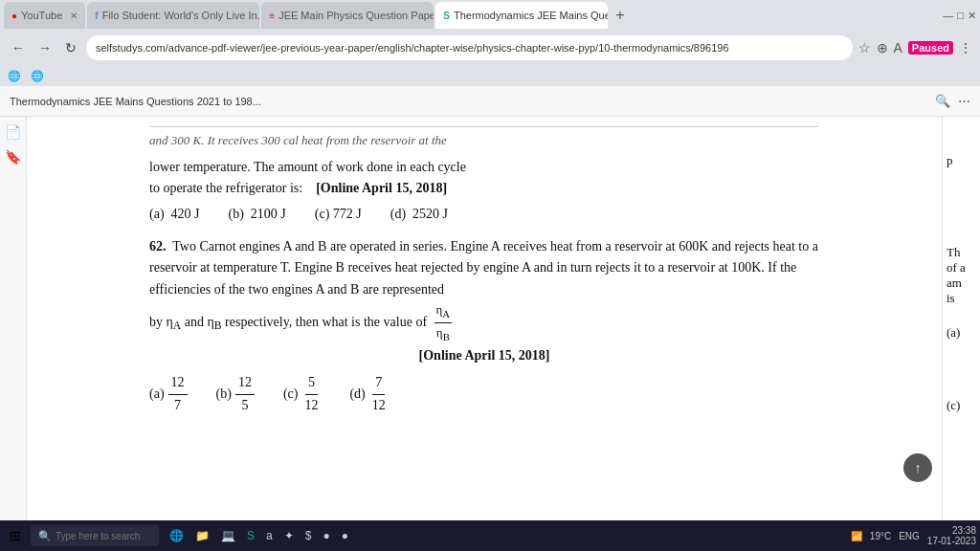 The height and width of the screenshot is (551, 980). I want to click on tab-thermo-label: Thermodynamics JEE Mains Que..., so click(530, 15).